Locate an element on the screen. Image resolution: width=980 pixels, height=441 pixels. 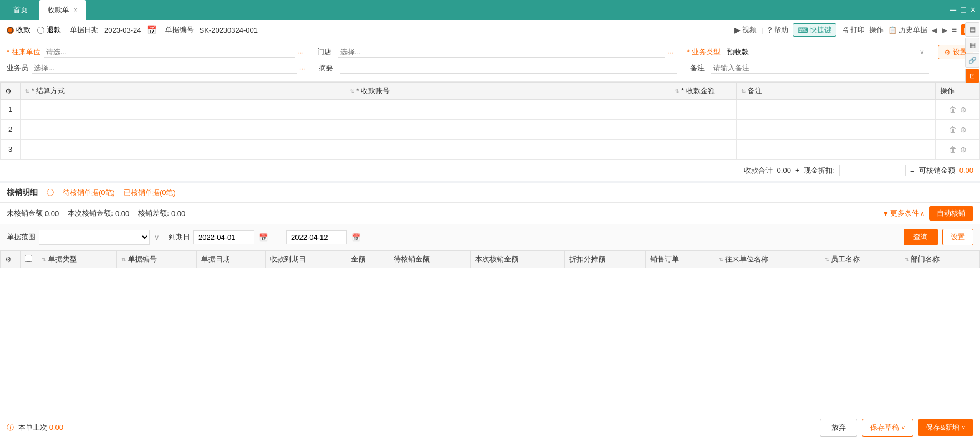
th-gear: ⚙ is located at coordinates (11, 91).